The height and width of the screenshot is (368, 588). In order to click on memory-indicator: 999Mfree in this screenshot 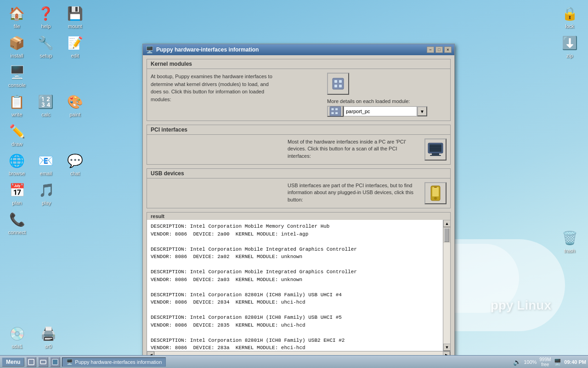, I will do `click(545, 362)`.